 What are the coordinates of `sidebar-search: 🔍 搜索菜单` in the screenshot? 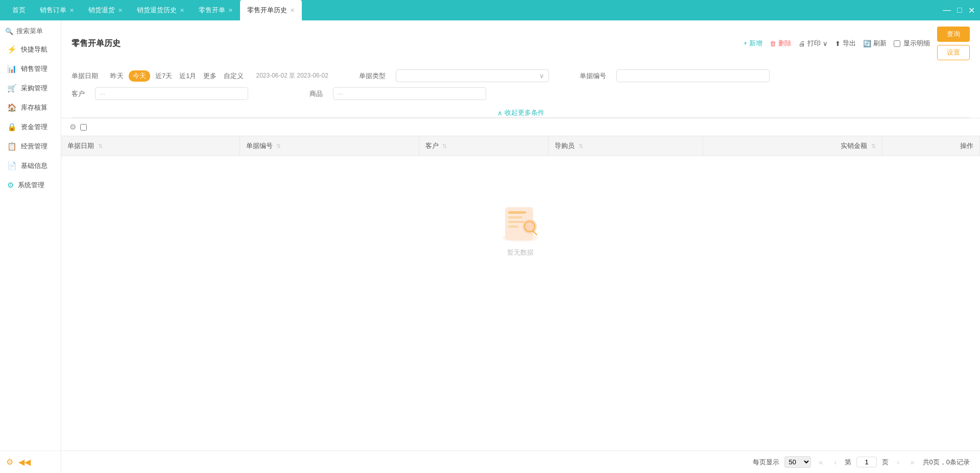 It's located at (31, 30).